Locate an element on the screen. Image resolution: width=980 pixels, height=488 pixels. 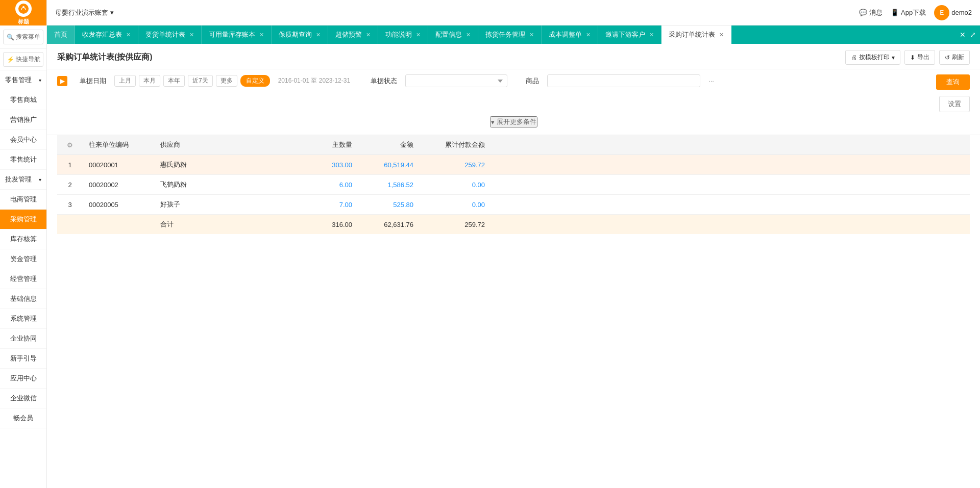
filter-actions: 查询 设置 is located at coordinates (950, 93).